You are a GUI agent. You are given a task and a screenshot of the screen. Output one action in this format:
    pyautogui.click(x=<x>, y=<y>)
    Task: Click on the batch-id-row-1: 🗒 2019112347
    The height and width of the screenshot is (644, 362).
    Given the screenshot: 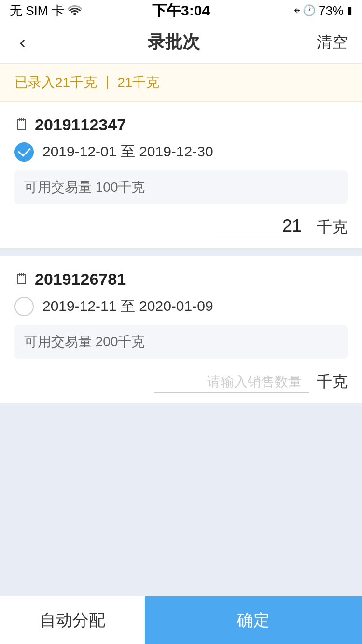 What is the action you would take?
    pyautogui.click(x=181, y=125)
    